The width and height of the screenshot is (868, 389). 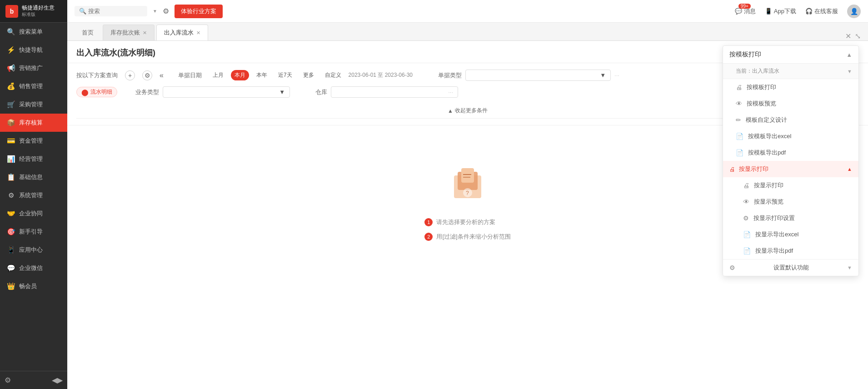 What do you see at coordinates (791, 153) in the screenshot?
I see `dp-template-export-pdf: 📄 按模板导出pdf` at bounding box center [791, 153].